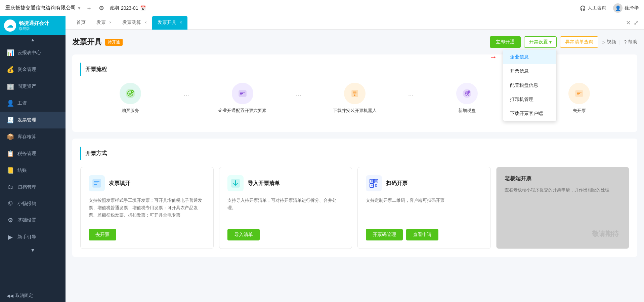  I want to click on sidebar-item-fapiao: 🧾 发票管理, so click(33, 120).